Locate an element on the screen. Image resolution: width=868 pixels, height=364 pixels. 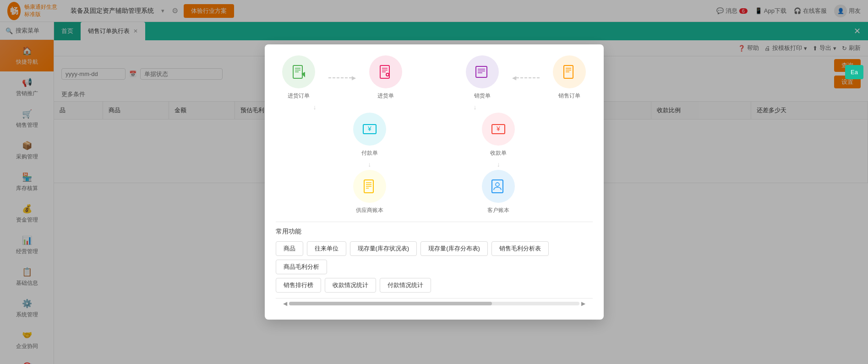
common-functions: 常用功能 商品 往来单位 现存量(库存状况表) 现存量(库存分布表) 销售毛利分… is located at coordinates (434, 260).